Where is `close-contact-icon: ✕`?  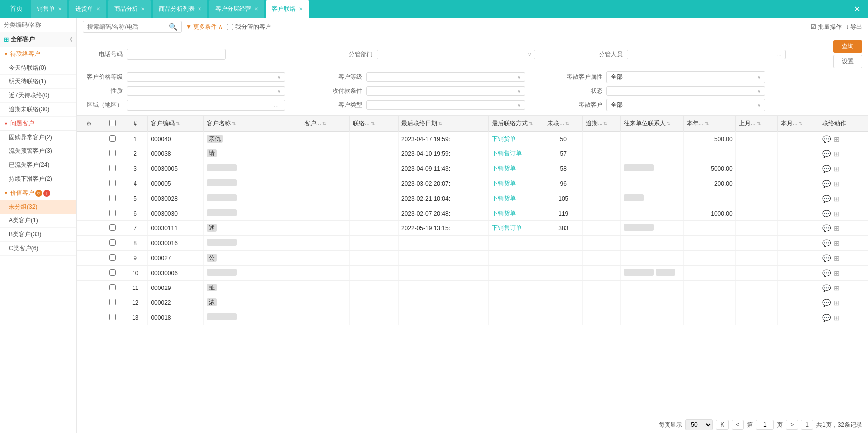
close-contact-icon: ✕ is located at coordinates (301, 9).